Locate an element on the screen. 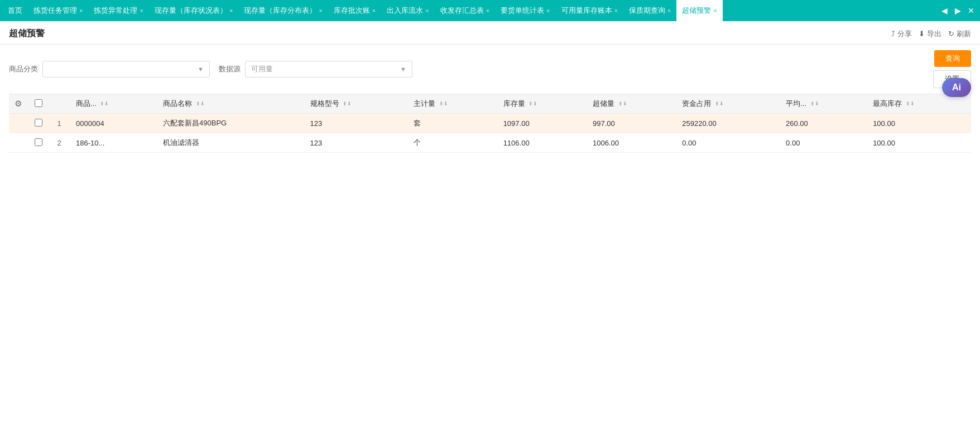  nav-quality-query: 保质期查询 × is located at coordinates (650, 11).